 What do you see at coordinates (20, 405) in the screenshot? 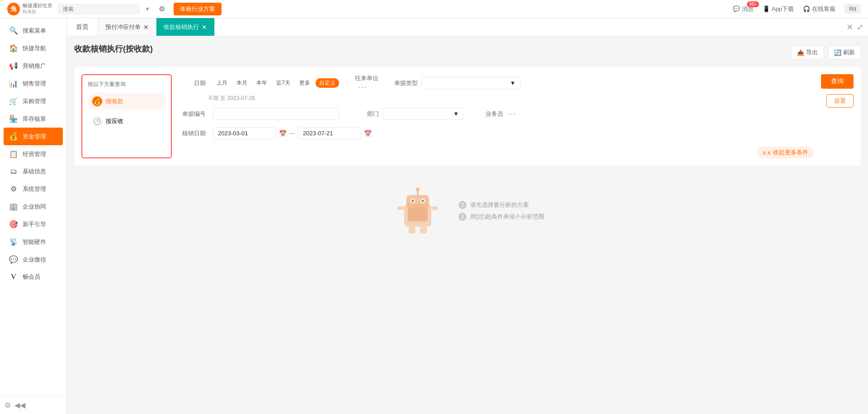
I see `sidebar-collapse-icon: ◀◀` at bounding box center [20, 405].